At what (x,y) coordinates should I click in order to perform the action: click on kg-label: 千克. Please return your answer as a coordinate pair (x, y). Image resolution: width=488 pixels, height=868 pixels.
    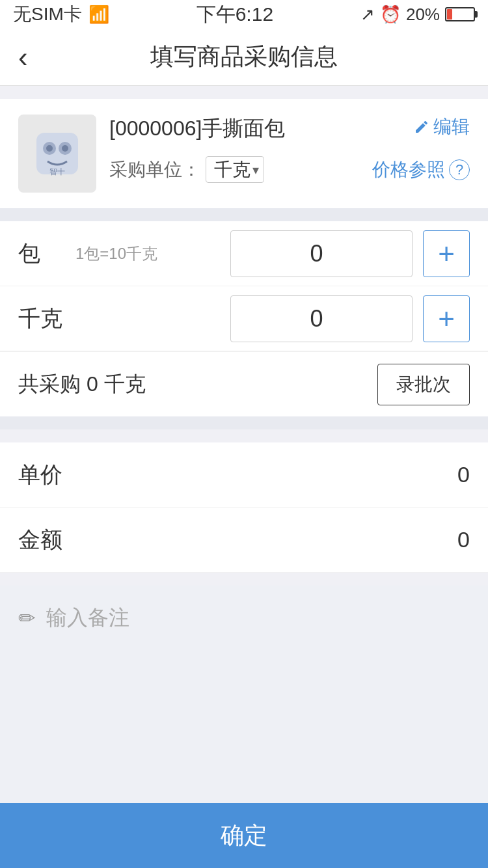
    Looking at the image, I should click on (44, 319).